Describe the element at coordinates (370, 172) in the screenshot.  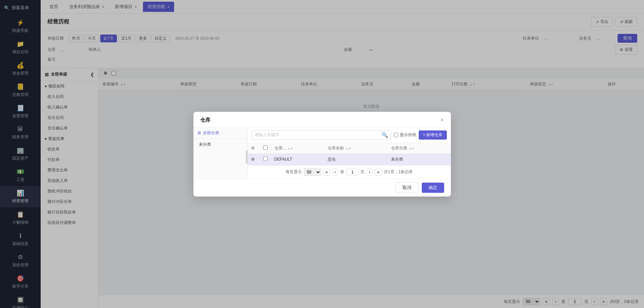
I see `modal-next-btn: ›` at that location.